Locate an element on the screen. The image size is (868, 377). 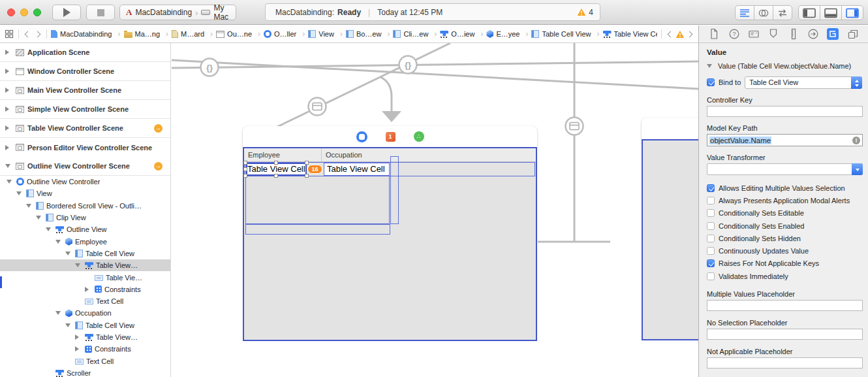
previous-issue-button is located at coordinates (671, 34).